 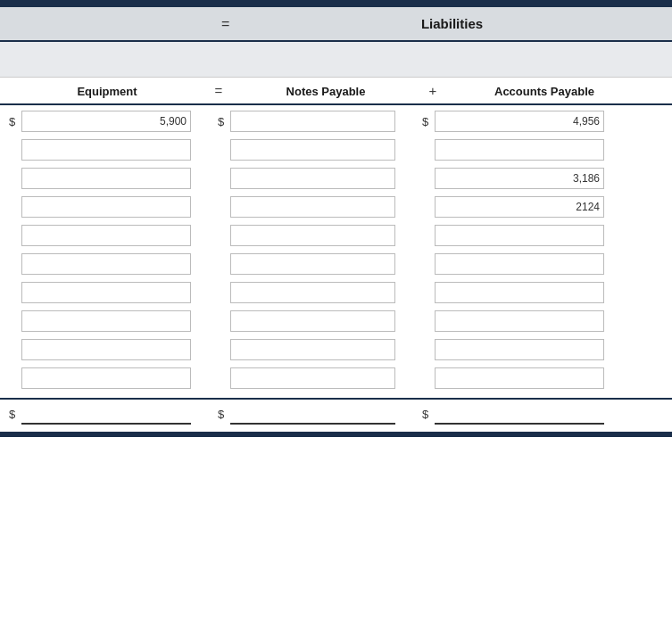 I want to click on table-row: $ $ $, so click(x=336, y=121).